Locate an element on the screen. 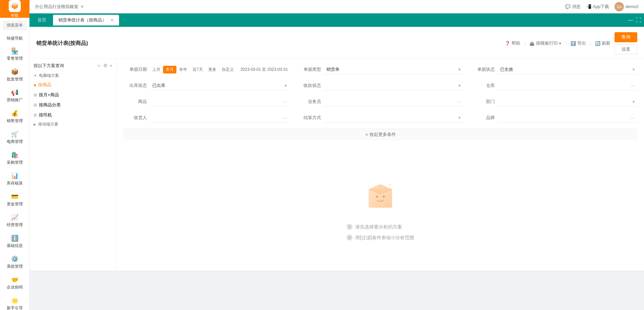  sidebar-item-operation: 📈 经营管理 is located at coordinates (15, 221).